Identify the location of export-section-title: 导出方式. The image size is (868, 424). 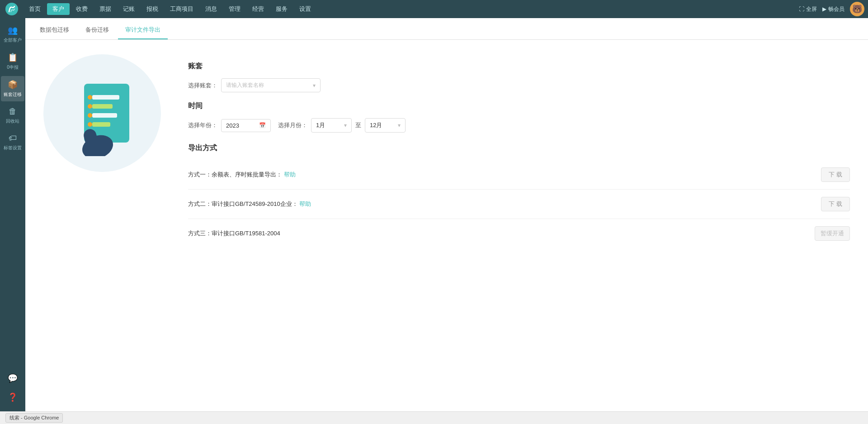
(519, 148).